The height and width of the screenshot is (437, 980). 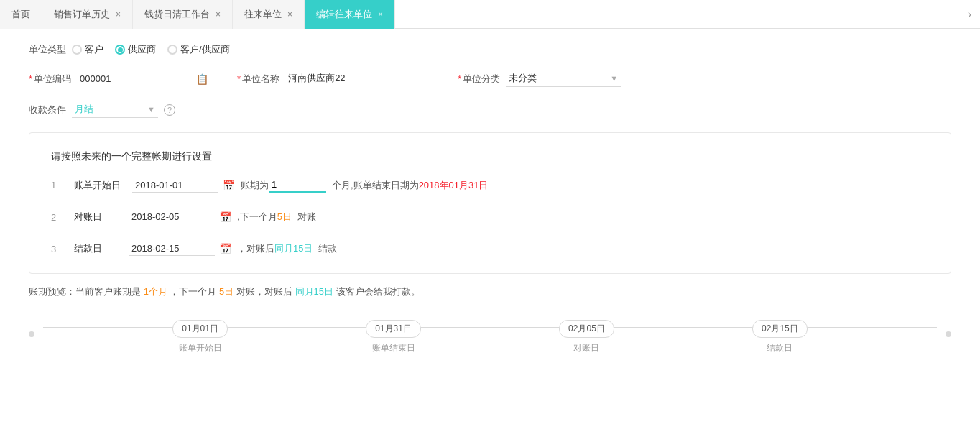 What do you see at coordinates (254, 185) in the screenshot?
I see `period-row-1-mid: 账期为` at bounding box center [254, 185].